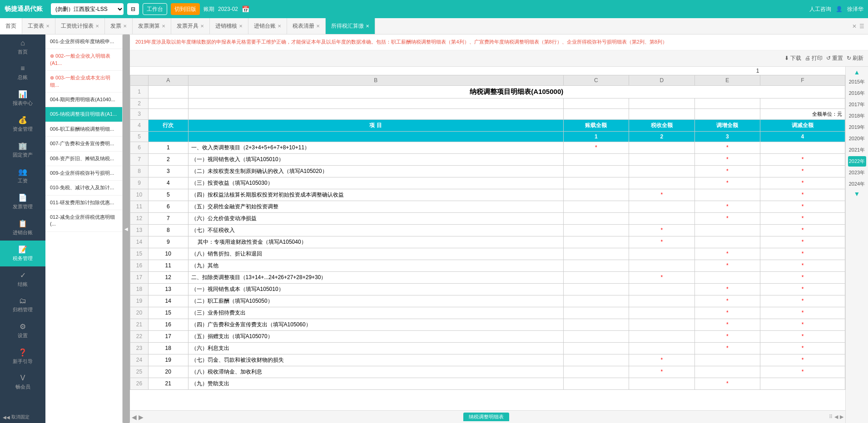 This screenshot has width=868, height=423. Describe the element at coordinates (23, 417) in the screenshot. I see `sidebar-item-unpin: ◀◀ 取消固定` at that location.